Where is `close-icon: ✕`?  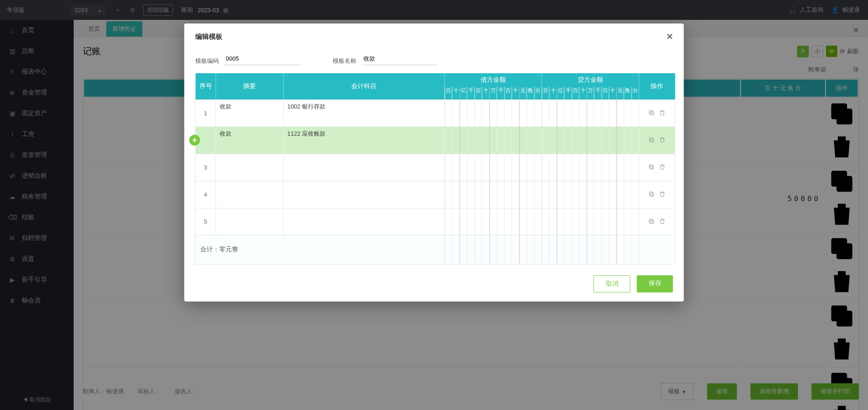
close-icon: ✕ is located at coordinates (670, 37).